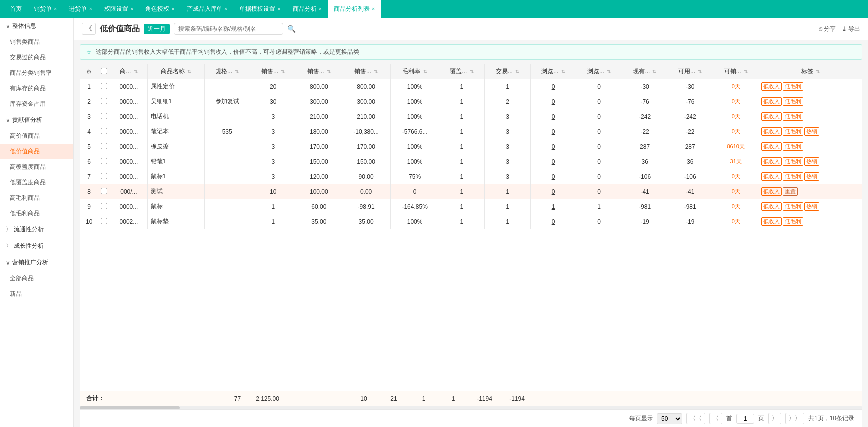 The height and width of the screenshot is (427, 868). I want to click on export-button: ⤓ 导出, so click(851, 29).